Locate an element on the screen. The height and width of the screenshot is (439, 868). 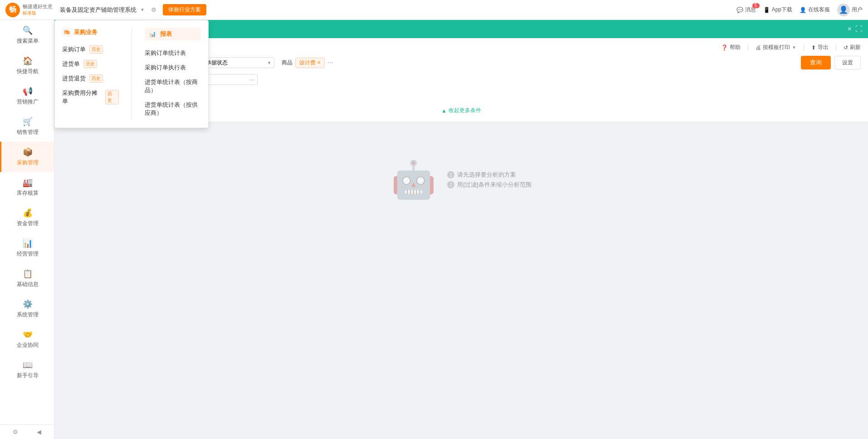
avatar: 👤 is located at coordinates (844, 10).